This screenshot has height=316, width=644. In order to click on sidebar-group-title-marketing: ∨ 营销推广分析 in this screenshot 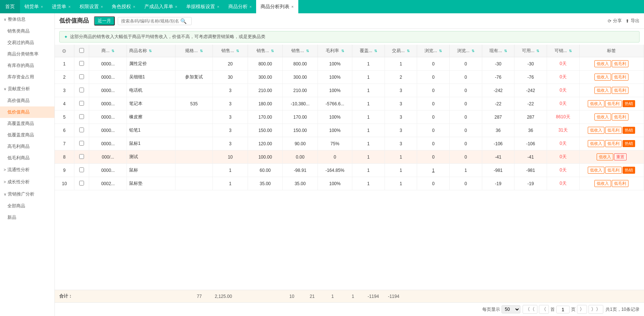, I will do `click(27, 194)`.